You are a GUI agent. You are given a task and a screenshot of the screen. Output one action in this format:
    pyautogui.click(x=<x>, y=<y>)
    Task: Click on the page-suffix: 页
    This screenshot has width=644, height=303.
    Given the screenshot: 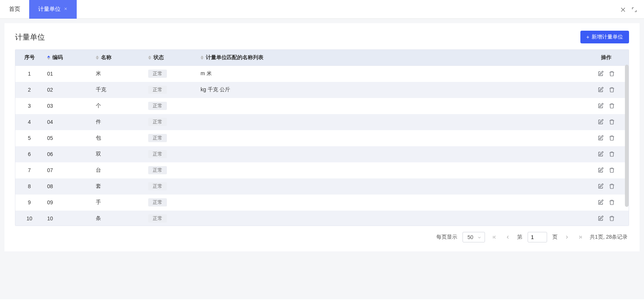 What is the action you would take?
    pyautogui.click(x=555, y=237)
    